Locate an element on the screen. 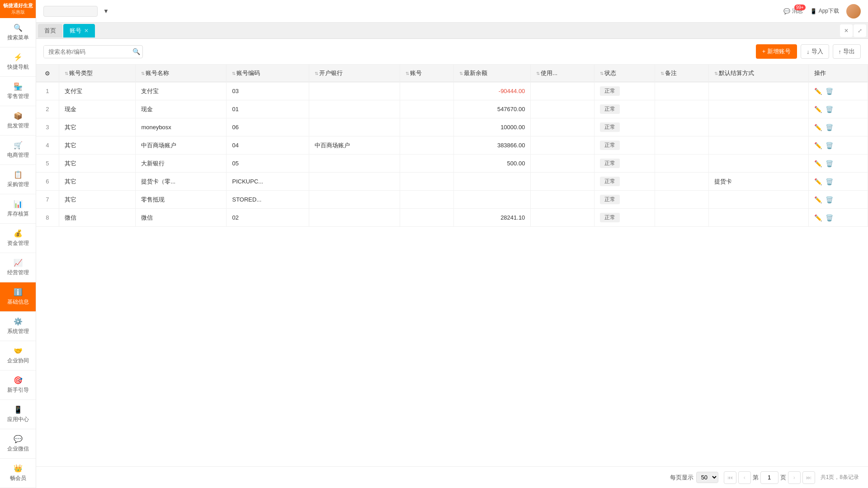 Image resolution: width=868 pixels, height=488 pixels. sidebar-item-appcenter: 📱 应用中心 is located at coordinates (18, 415).